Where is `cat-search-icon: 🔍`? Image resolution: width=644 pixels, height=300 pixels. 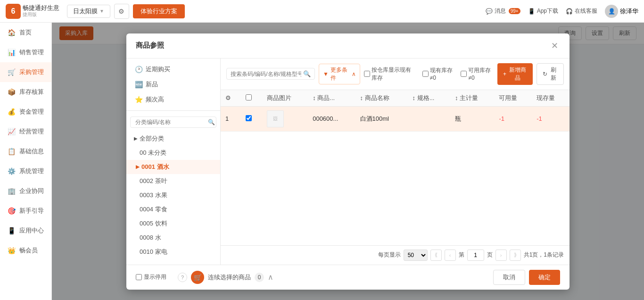
cat-search-icon: 🔍 is located at coordinates (211, 122).